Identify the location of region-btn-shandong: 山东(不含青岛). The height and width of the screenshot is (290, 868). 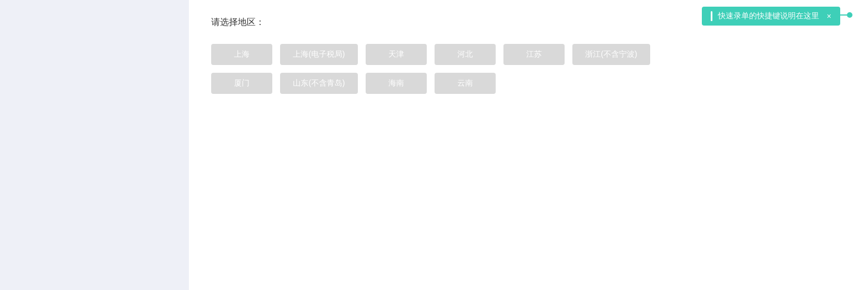
(319, 83).